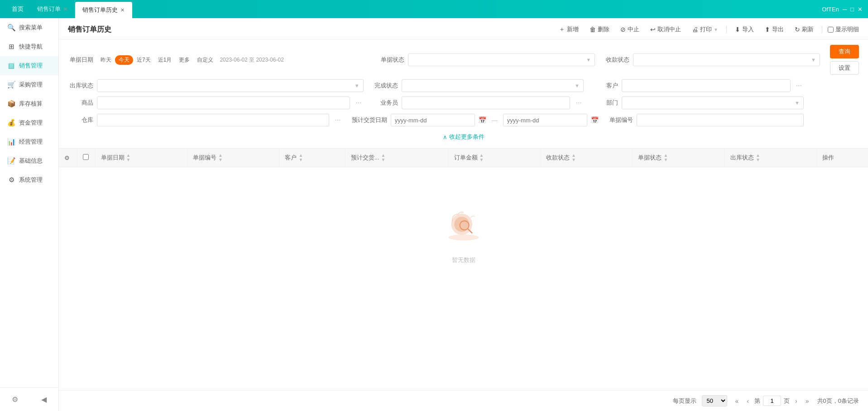 This screenshot has width=868, height=411. What do you see at coordinates (11, 28) in the screenshot?
I see `search-menu-icon: 🔍` at bounding box center [11, 28].